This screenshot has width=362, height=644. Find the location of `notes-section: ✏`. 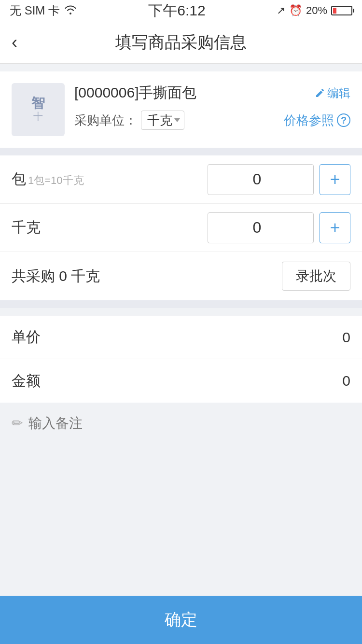

notes-section: ✏ is located at coordinates (181, 446).